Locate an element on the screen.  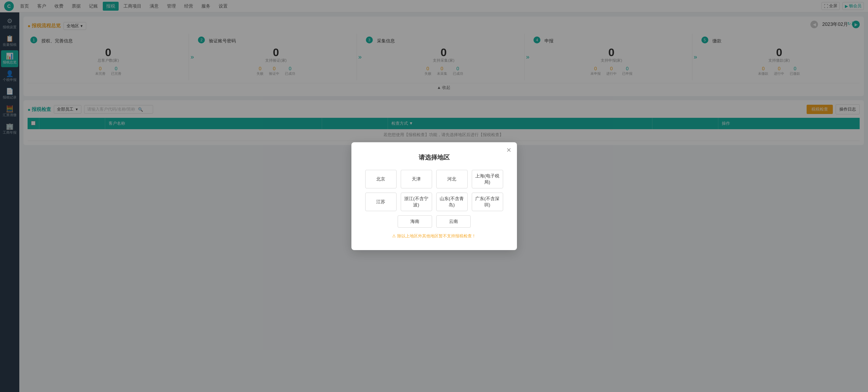
region-btn-shanghai: 上海(电子税局) is located at coordinates (488, 179).